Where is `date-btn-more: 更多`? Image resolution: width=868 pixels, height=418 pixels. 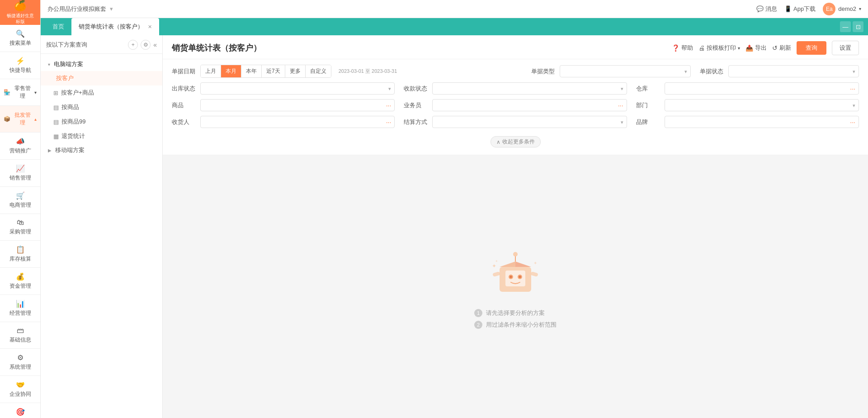
date-btn-more: 更多 is located at coordinates (296, 71).